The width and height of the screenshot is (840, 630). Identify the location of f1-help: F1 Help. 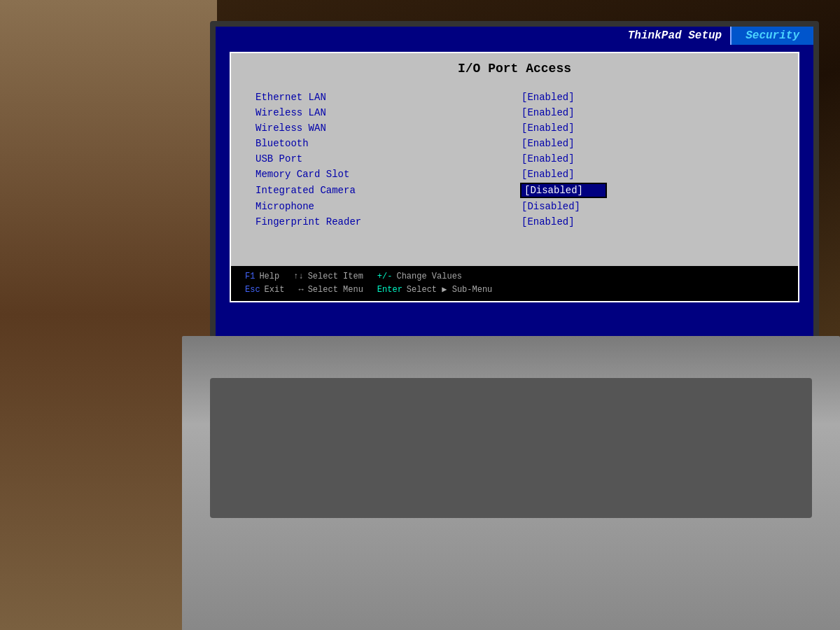
(262, 277).